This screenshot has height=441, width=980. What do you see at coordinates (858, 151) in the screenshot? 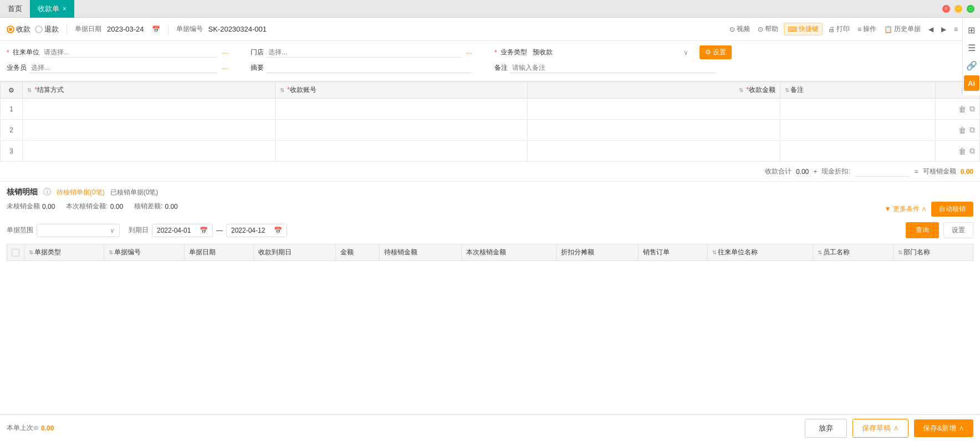
I see `row-3-remark` at bounding box center [858, 151].